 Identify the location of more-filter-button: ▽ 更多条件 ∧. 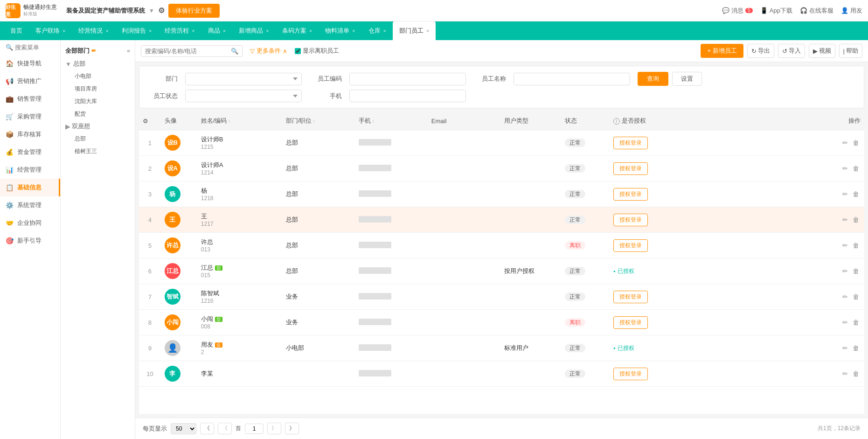
(269, 51).